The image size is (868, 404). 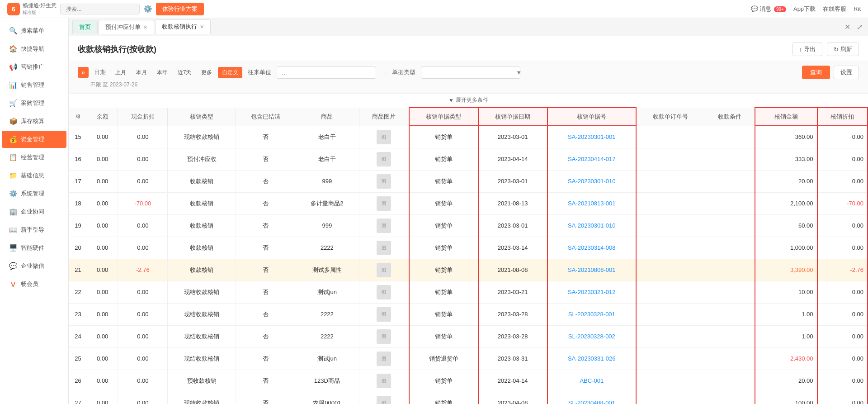 What do you see at coordinates (592, 248) in the screenshot?
I see `bill-no-link: SA-20230314-008` at bounding box center [592, 248].